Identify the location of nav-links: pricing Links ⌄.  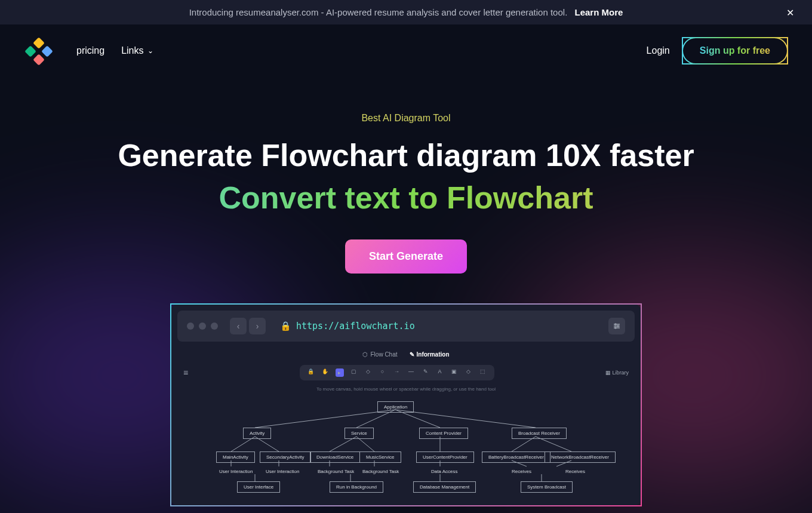
(115, 51).